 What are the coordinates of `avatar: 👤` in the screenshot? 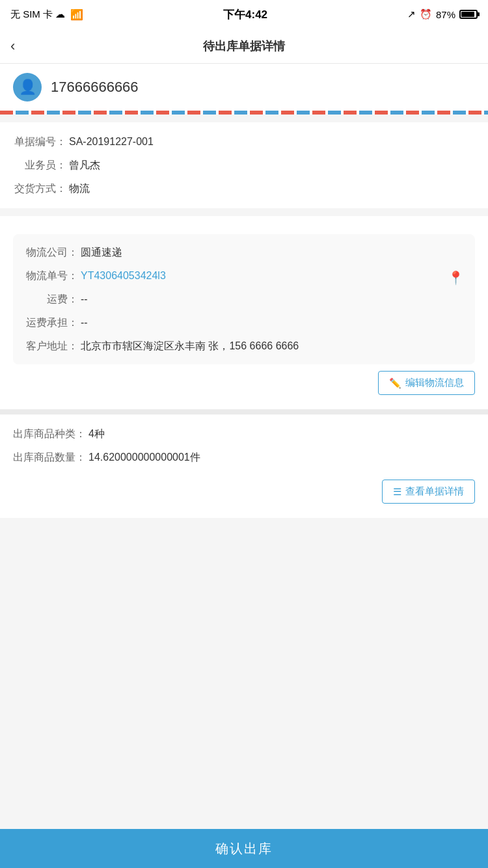 It's located at (27, 87).